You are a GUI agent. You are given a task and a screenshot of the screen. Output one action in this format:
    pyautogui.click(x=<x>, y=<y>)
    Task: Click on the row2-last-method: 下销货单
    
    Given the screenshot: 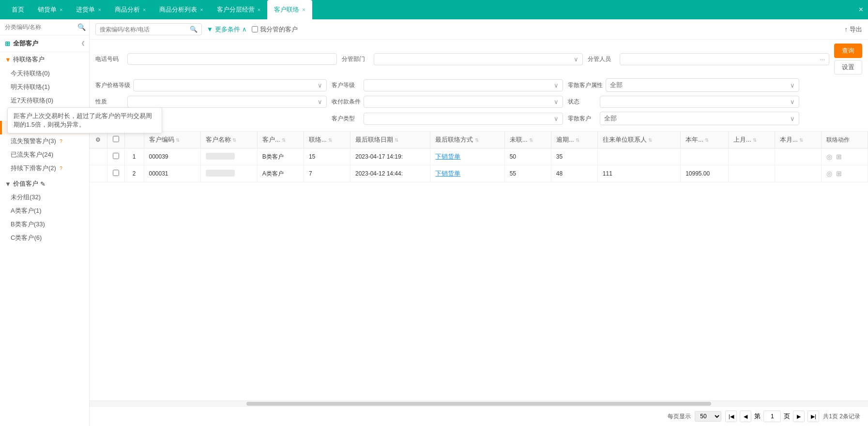 What is the action you would take?
    pyautogui.click(x=468, y=174)
    